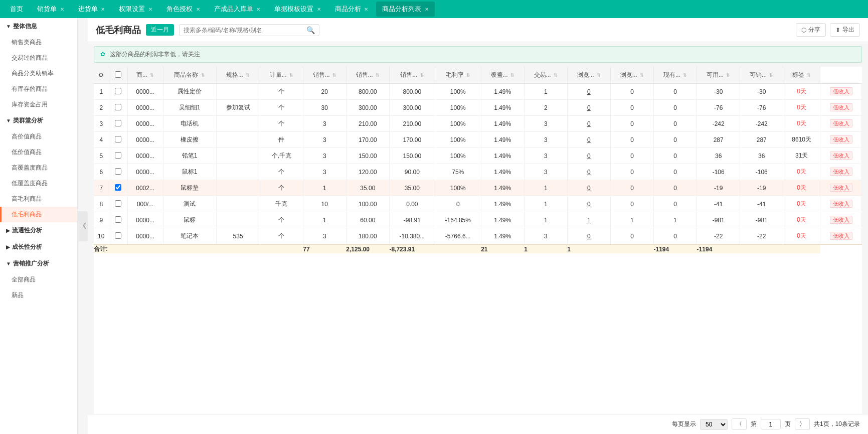  I want to click on txn-link-3: 0, so click(589, 124).